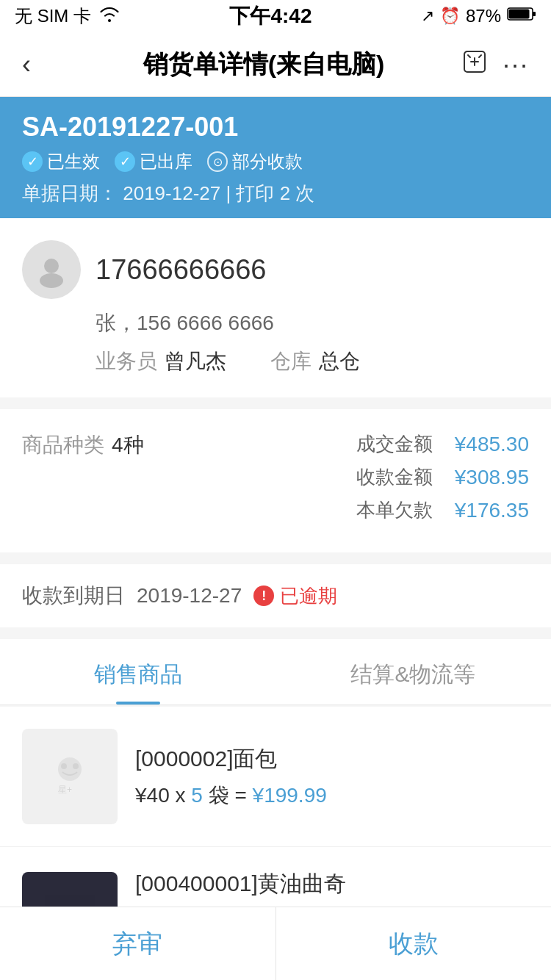  I want to click on debt-row: 本单欠款 ¥176.35, so click(442, 510).